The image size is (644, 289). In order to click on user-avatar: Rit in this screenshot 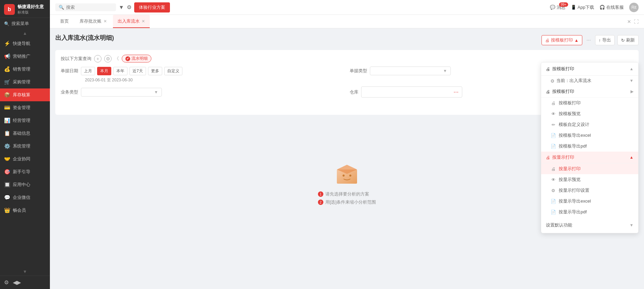, I will do `click(634, 7)`.